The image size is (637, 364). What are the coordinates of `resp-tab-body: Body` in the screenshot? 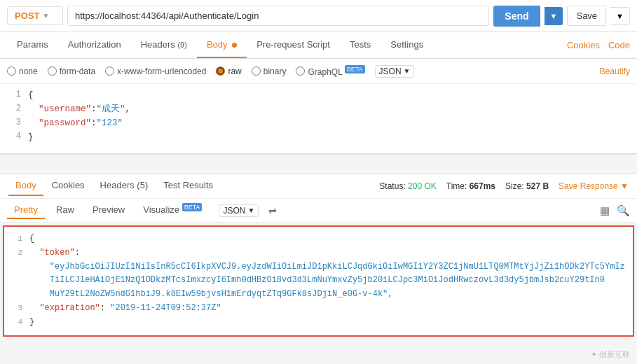 It's located at (26, 186).